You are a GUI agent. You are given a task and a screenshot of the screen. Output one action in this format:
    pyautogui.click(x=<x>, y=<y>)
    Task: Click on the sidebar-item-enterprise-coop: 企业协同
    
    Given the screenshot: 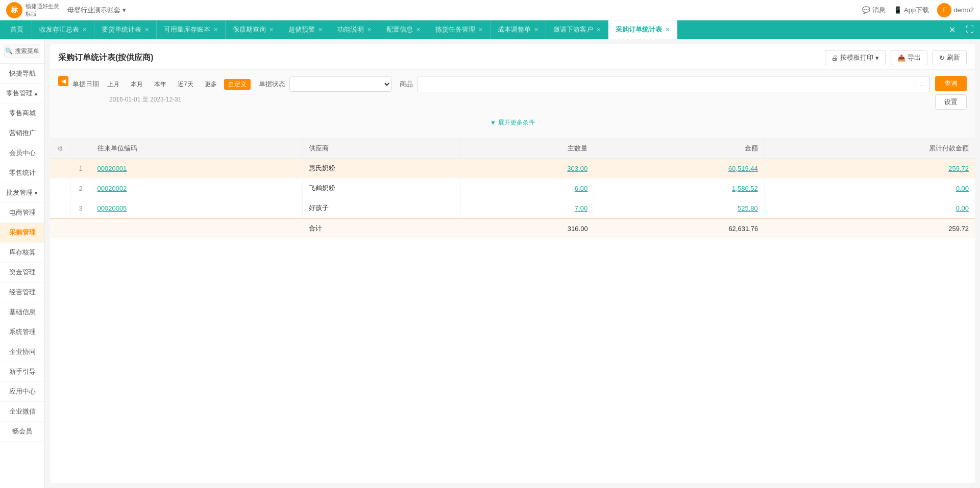 What is the action you would take?
    pyautogui.click(x=22, y=352)
    